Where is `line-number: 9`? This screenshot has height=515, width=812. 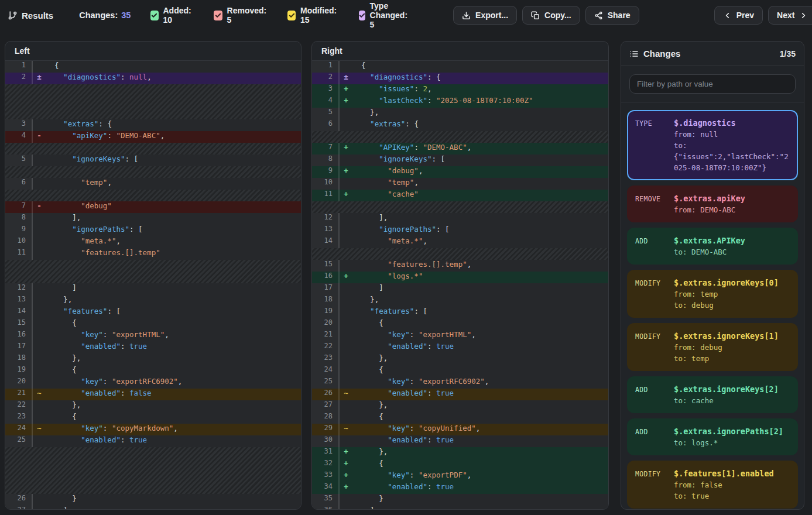 line-number: 9 is located at coordinates (19, 231).